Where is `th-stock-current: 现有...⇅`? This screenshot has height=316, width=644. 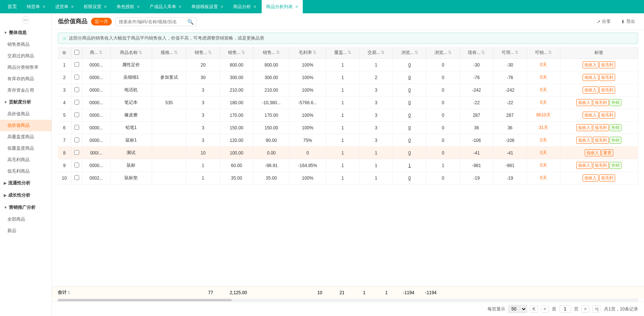
th-stock-current: 现有...⇅ is located at coordinates (476, 53).